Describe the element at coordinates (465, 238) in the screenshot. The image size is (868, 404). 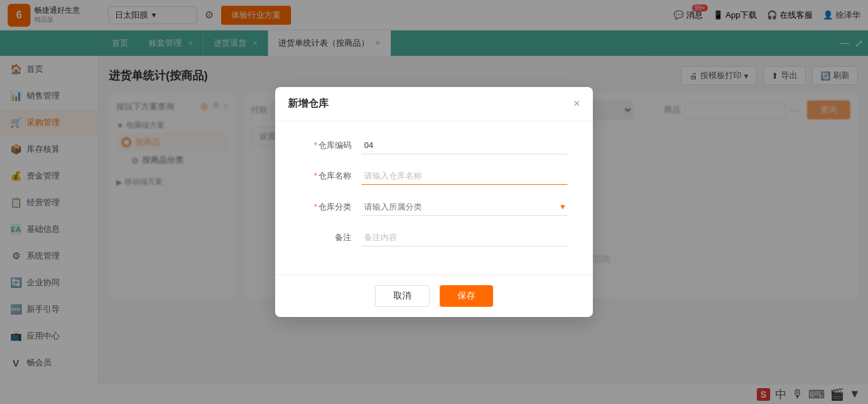
I see `warehouse-remark-input` at that location.